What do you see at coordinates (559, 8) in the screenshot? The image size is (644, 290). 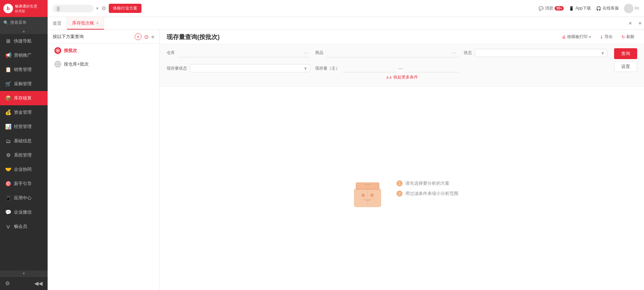 I see `message-badge: 99+` at bounding box center [559, 8].